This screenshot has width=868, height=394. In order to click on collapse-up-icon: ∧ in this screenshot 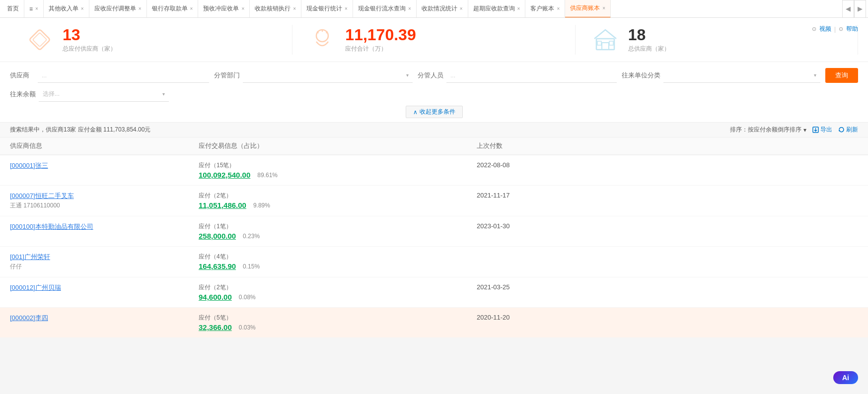, I will do `click(415, 112)`.